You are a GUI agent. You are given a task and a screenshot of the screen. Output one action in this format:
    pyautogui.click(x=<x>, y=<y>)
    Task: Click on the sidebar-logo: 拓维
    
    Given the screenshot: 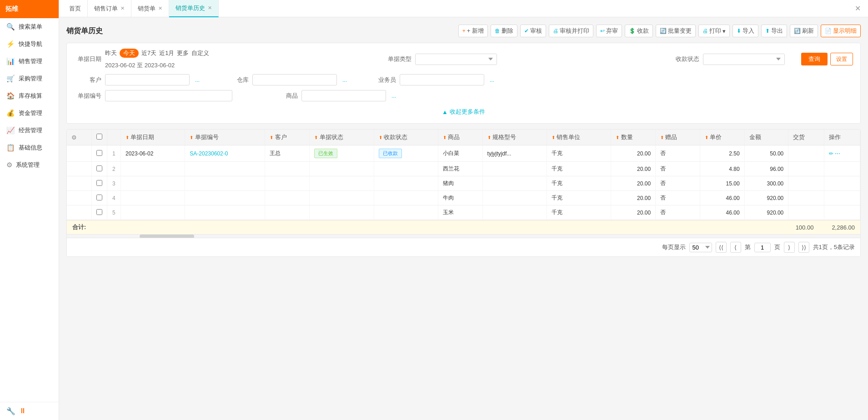 What is the action you would take?
    pyautogui.click(x=29, y=9)
    